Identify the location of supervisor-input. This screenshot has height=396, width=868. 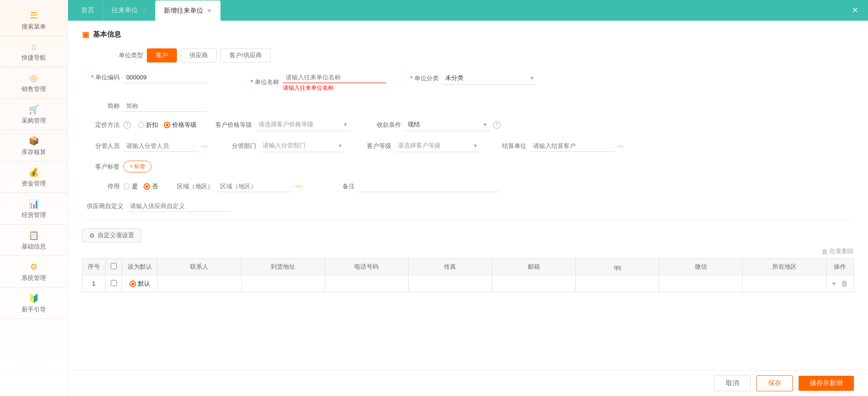
(161, 146).